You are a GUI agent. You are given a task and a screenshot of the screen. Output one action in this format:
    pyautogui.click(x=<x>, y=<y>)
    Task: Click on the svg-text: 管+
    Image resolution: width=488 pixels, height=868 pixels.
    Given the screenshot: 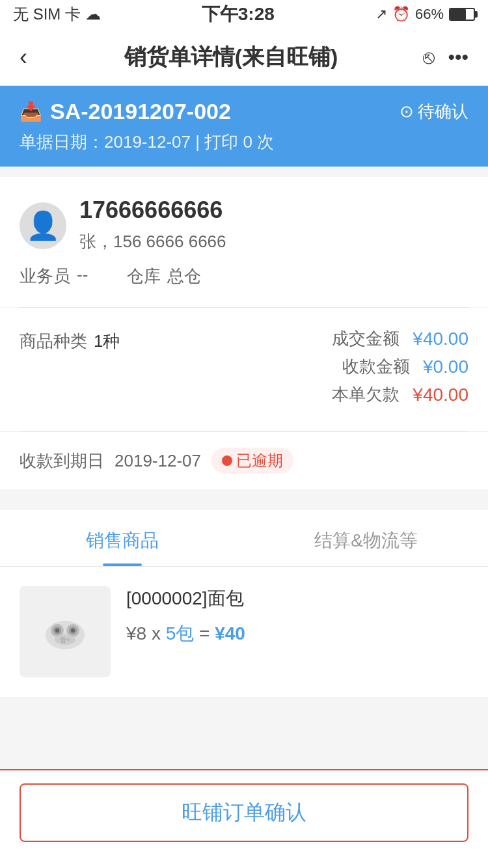 What is the action you would take?
    pyautogui.click(x=65, y=640)
    